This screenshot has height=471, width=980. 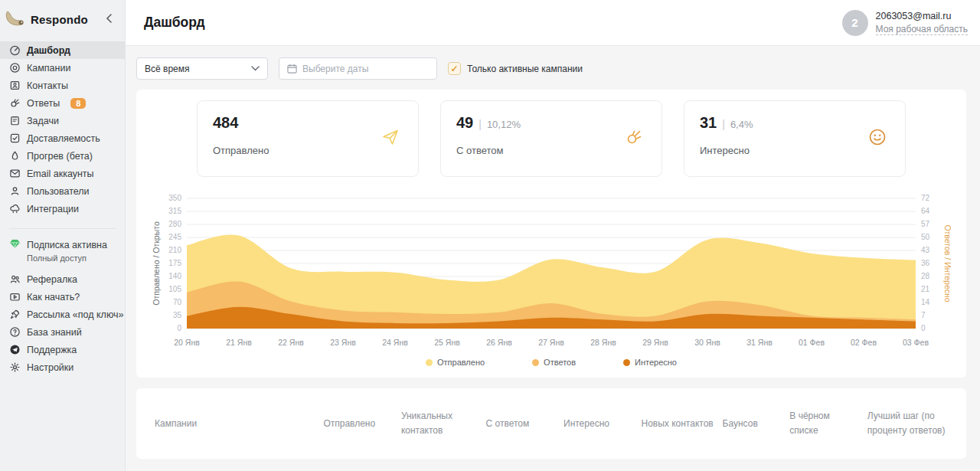 What do you see at coordinates (926, 237) in the screenshot?
I see `svg-text: 50` at bounding box center [926, 237].